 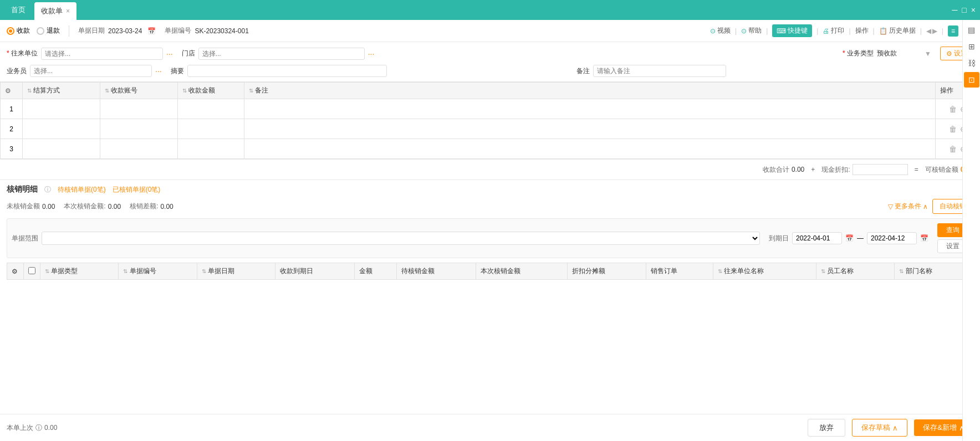 What do you see at coordinates (955, 10) in the screenshot?
I see `window-minimize-icon: ─` at bounding box center [955, 10].